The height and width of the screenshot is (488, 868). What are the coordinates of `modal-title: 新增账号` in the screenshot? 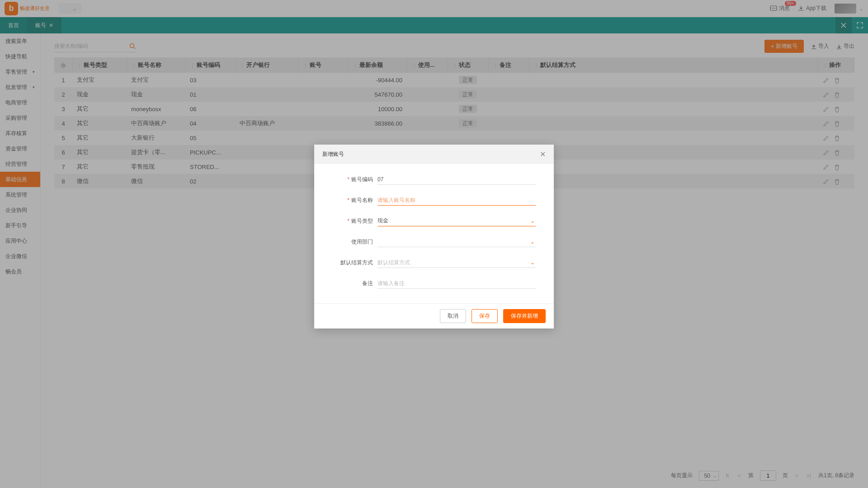 It's located at (333, 155).